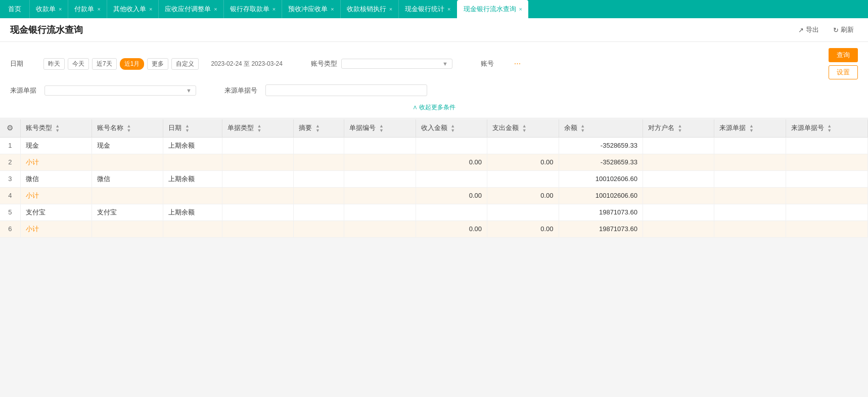 The image size is (868, 397). Describe the element at coordinates (346, 90) in the screenshot. I see `source-doc-no-input` at that location.